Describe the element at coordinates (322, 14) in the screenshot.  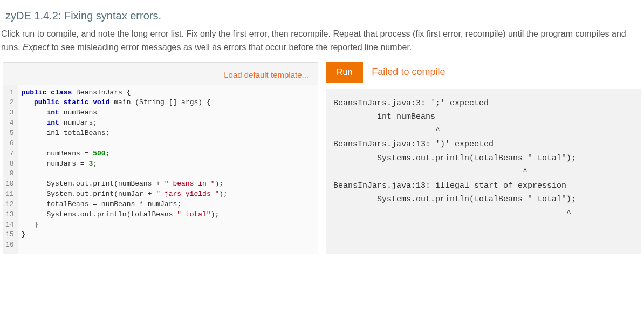
I see `page-title: zyDE 1.4.2: Fixing syntax errors.` at that location.